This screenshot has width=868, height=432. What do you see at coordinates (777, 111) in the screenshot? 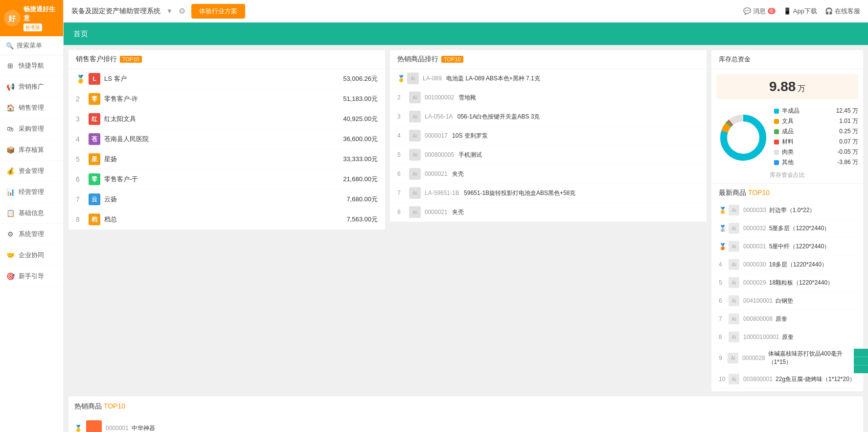
I see `legend-dot` at bounding box center [777, 111].